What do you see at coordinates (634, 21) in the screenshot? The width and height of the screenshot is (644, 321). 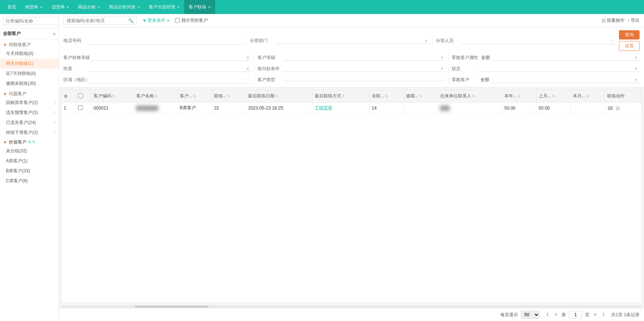 I see `export-btn: ↑ 导出` at bounding box center [634, 21].